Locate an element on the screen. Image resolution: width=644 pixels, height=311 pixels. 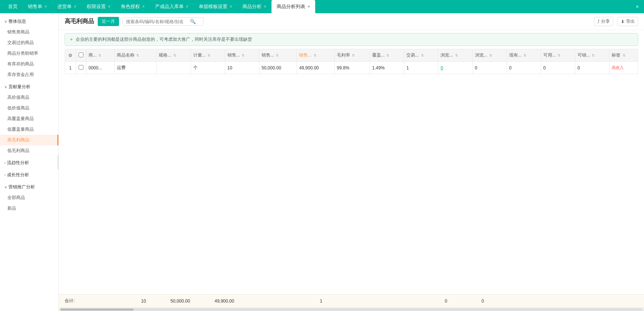
sidebar-item-low-value: 低价值商品 is located at coordinates (29, 108).